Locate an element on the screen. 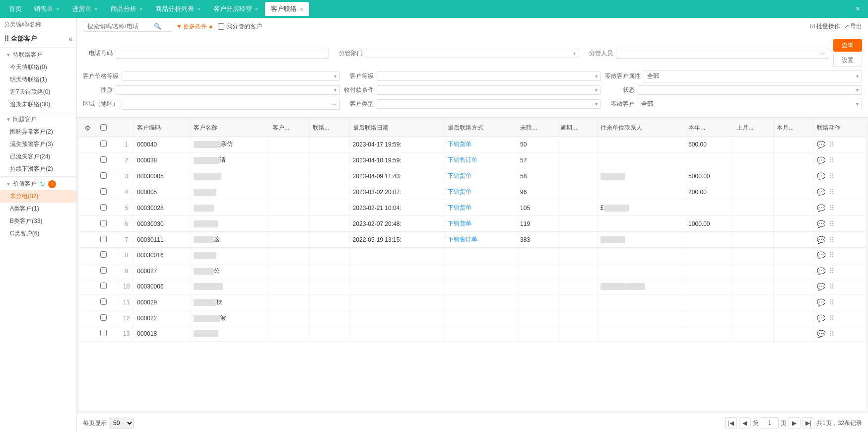 The height and width of the screenshot is (433, 868). no-contact-col-header: 未联... is located at coordinates (537, 128).